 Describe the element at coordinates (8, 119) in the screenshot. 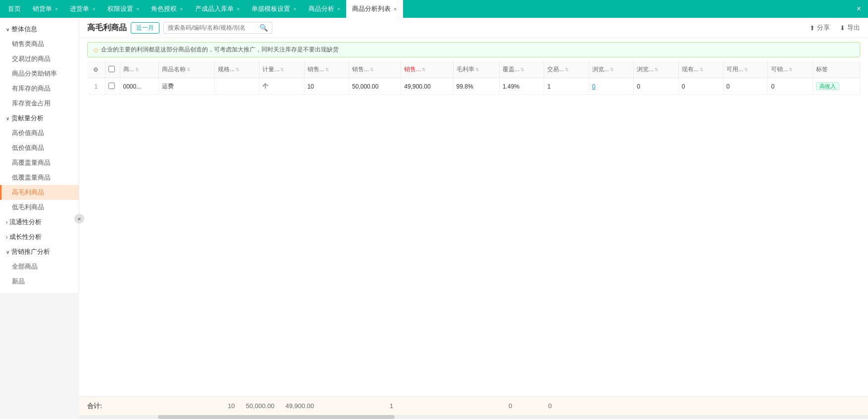

I see `arrow-contribution: ∨` at that location.